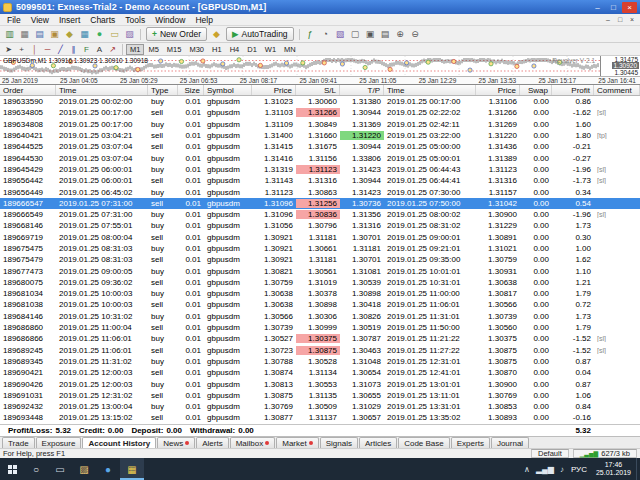 This screenshot has height=480, width=640. I want to click on metatrader-taskbar-icon: ▦, so click(132, 469).